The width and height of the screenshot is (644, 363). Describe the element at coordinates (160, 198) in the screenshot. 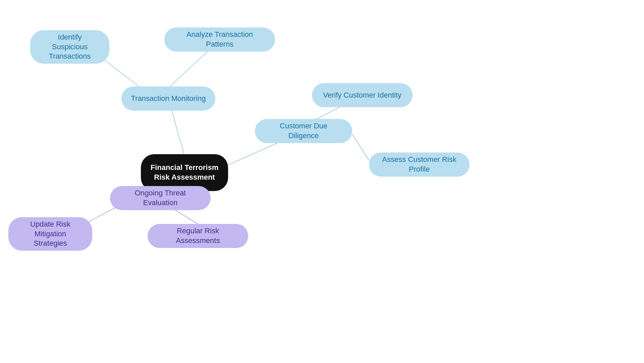

I see `ongoing-threat-node: Ongoing Threat Evaluation` at that location.